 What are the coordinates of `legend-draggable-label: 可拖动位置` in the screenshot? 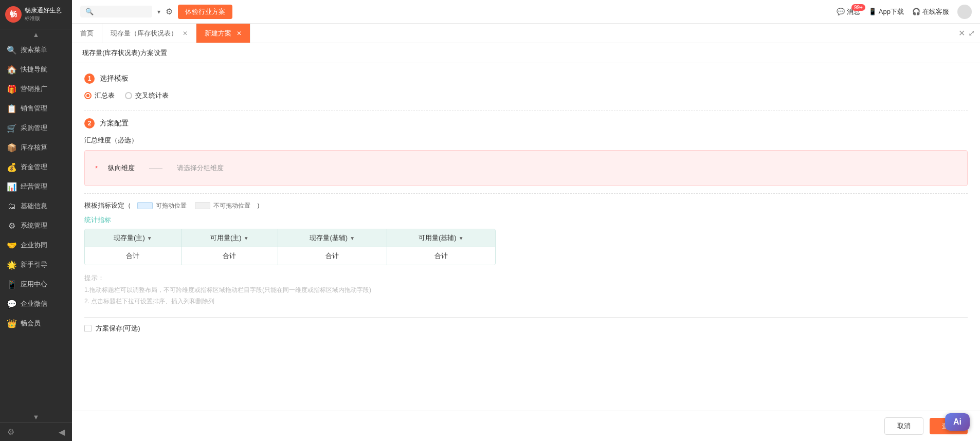 It's located at (171, 206).